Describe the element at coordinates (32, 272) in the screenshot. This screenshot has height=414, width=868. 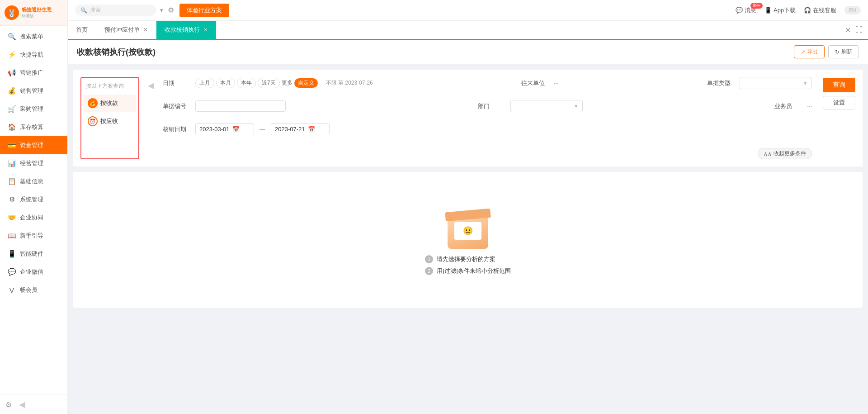
I see `sidebar-label-13: 企业微信` at that location.